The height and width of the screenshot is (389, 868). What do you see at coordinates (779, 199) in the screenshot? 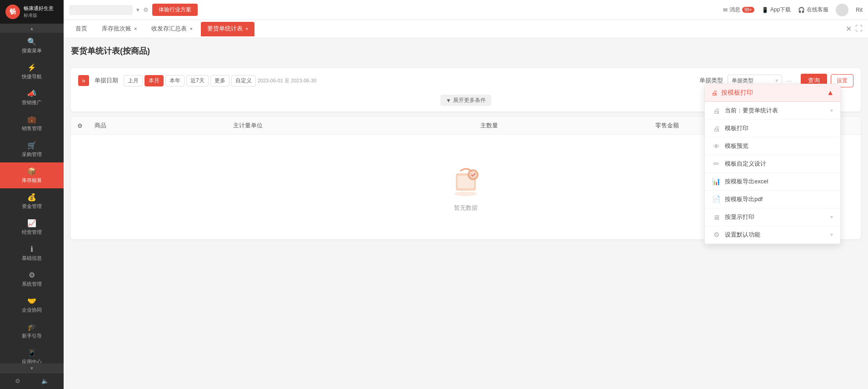
I see `export-pdf-label: 按模板导出pdf` at bounding box center [779, 199].